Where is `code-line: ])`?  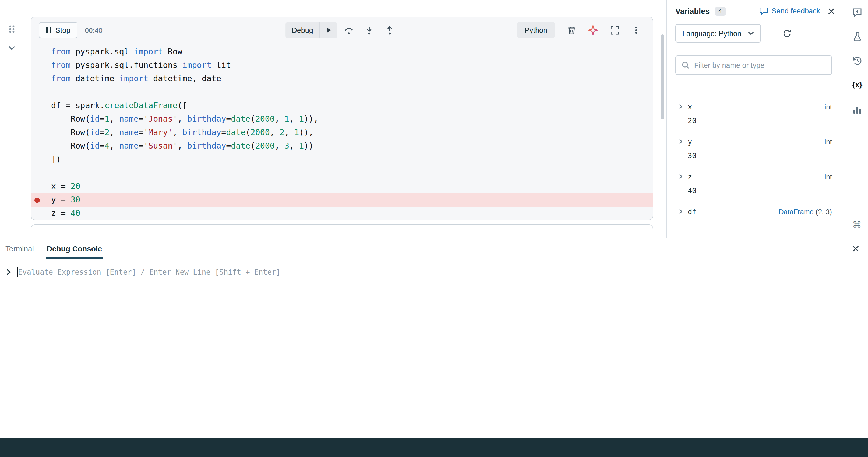 code-line: ]) is located at coordinates (342, 160).